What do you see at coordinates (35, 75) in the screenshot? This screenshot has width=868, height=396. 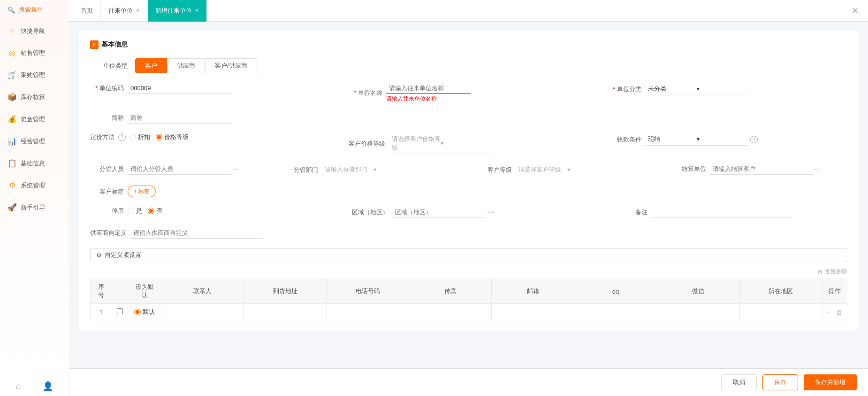 I see `sidebar-item-purchase: 🛒 采购管理` at bounding box center [35, 75].